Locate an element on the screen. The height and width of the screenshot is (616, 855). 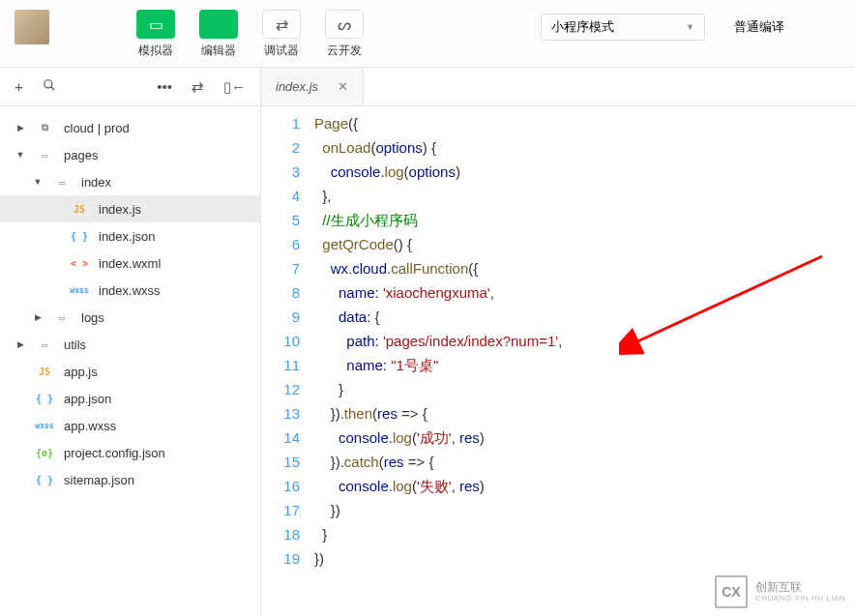
云开发-button: ᔕ云开发 is located at coordinates (344, 35).